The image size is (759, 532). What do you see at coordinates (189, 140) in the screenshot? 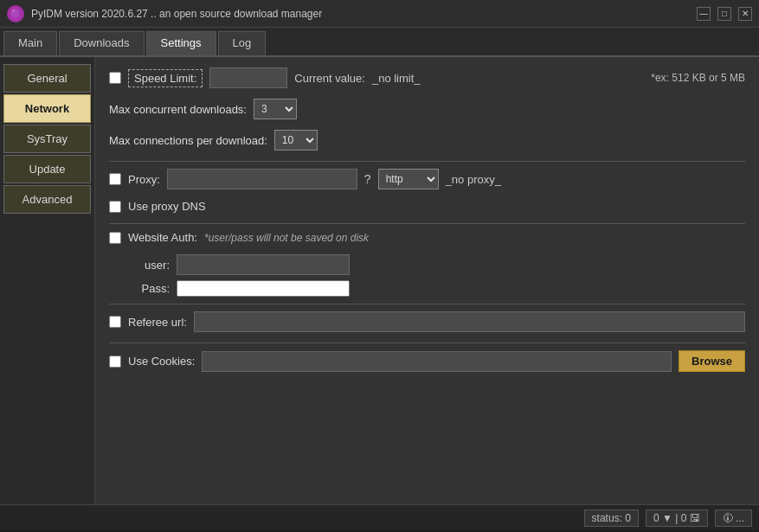
I see `max-connections-label: Max connections per download:` at bounding box center [189, 140].